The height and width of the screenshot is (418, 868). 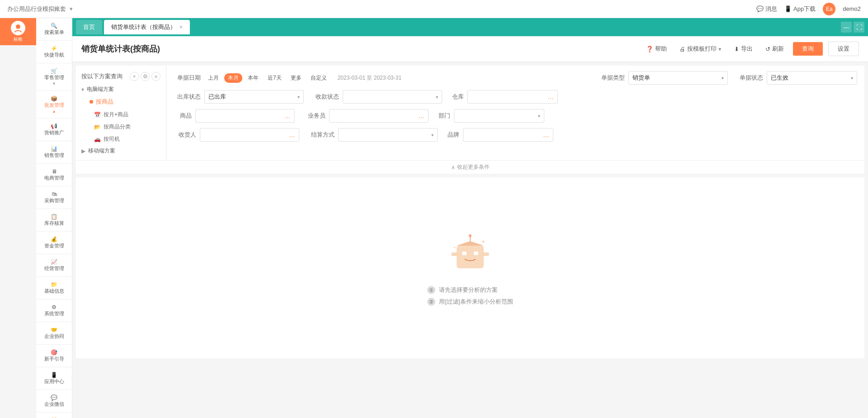 I want to click on empty-tip-1: ① 请先选择要分析的方案, so click(x=470, y=290).